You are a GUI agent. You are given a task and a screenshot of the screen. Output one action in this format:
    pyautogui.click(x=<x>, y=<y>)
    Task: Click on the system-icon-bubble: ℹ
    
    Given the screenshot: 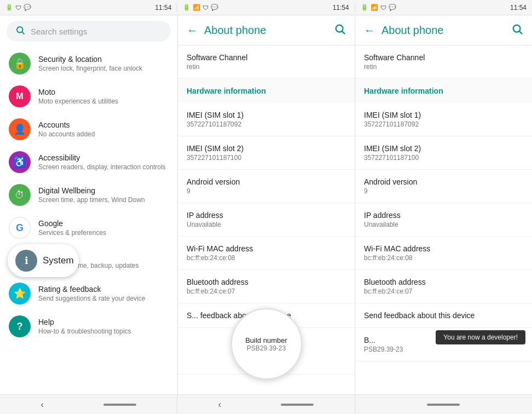 What is the action you would take?
    pyautogui.click(x=26, y=261)
    